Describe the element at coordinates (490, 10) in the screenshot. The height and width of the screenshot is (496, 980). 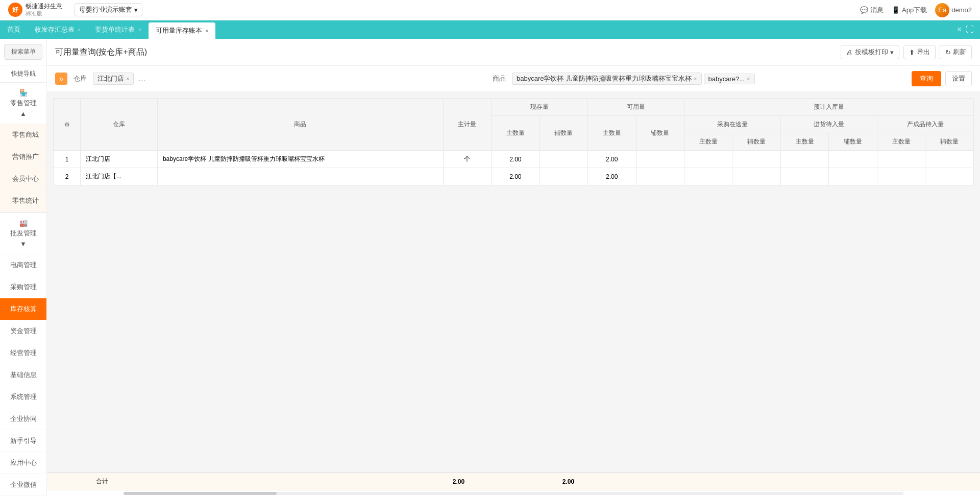
I see `top-bar: 好 畅捷通好生意 标准版 母婴行业演示账套 ▾ 💬 消息 📱 App下载 Ea …` at that location.